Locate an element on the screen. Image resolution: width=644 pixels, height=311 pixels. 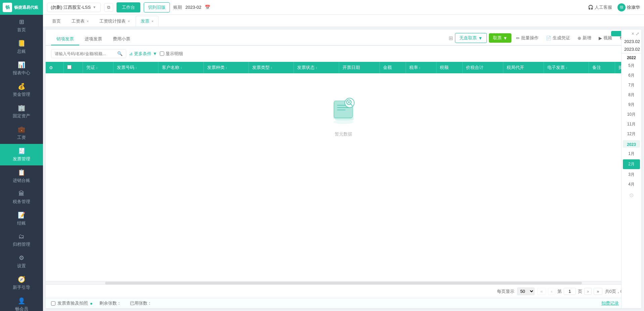
sidebar-item-ledger: 📒 总账 is located at coordinates (21, 47).